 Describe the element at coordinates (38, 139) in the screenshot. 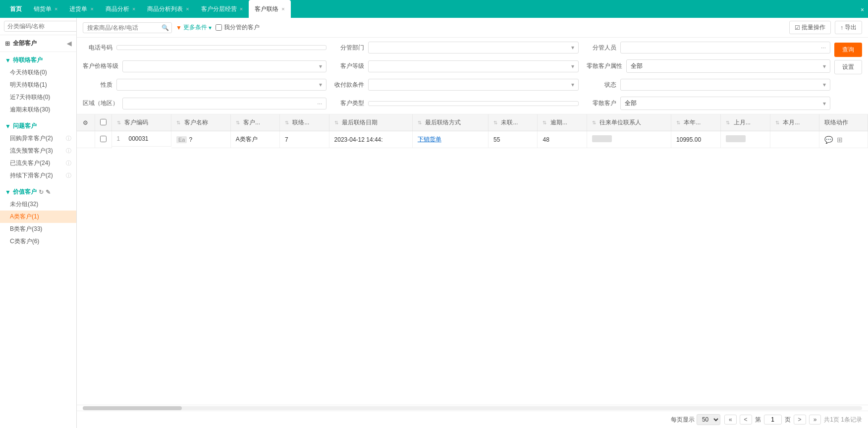

I see `sidebar-item-abnormal: 回购异常客户(2) ⓘ` at that location.